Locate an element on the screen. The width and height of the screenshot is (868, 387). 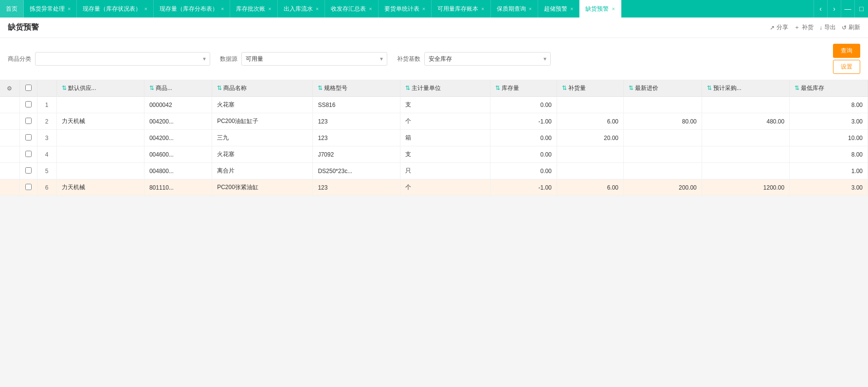
nav-prev-button: ‹ is located at coordinates (820, 9).